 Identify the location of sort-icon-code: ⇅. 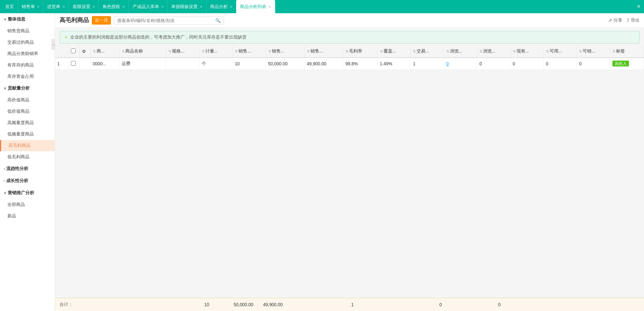
(94, 51).